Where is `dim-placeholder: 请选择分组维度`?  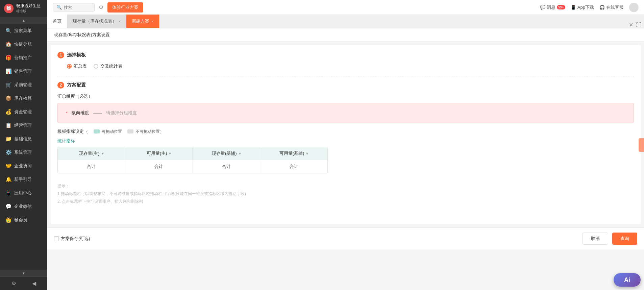
dim-placeholder: 请选择分组维度 is located at coordinates (122, 113).